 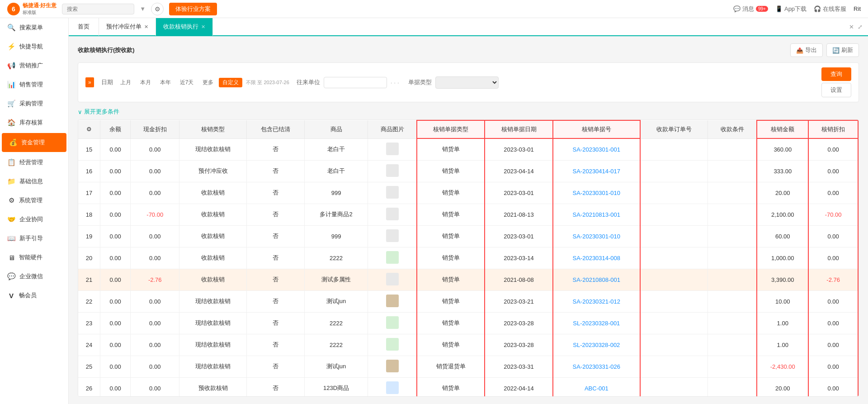 What do you see at coordinates (843, 50) in the screenshot?
I see `refresh-btn: 🔄 刷新` at bounding box center [843, 50].